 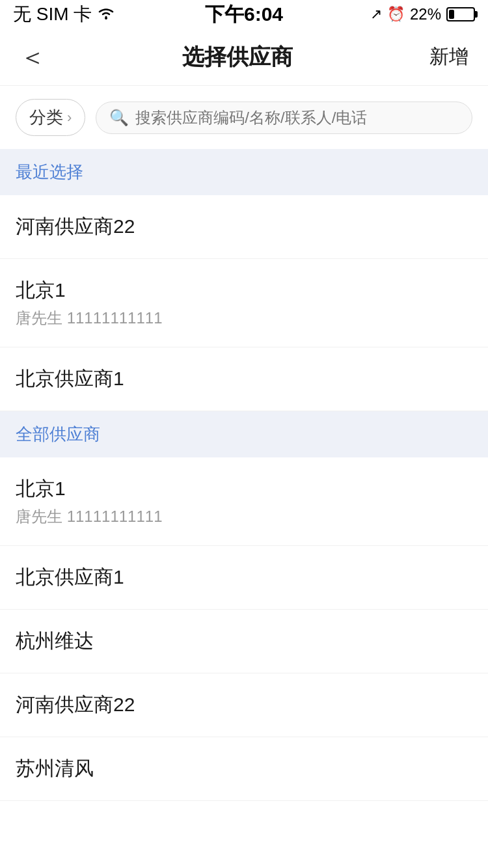 What do you see at coordinates (244, 769) in the screenshot?
I see `list-item: 苏州清风` at bounding box center [244, 769].